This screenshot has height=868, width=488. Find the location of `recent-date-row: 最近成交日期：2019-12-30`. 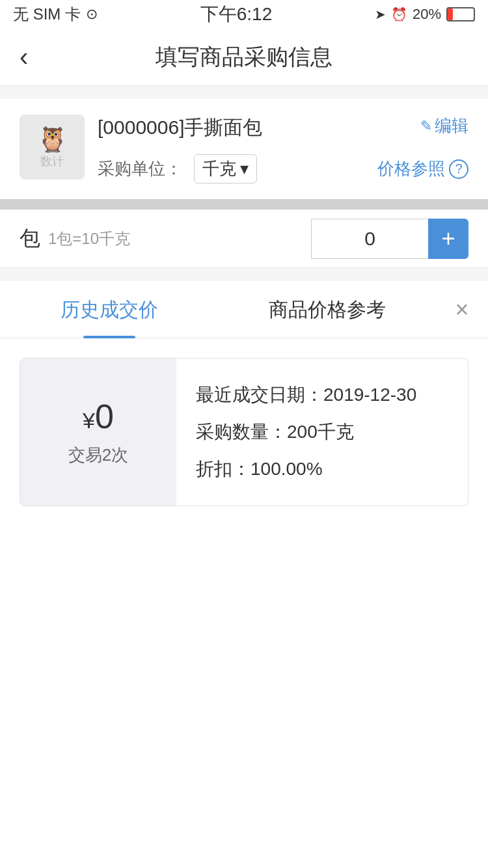

recent-date-row: 最近成交日期：2019-12-30 is located at coordinates (322, 394).